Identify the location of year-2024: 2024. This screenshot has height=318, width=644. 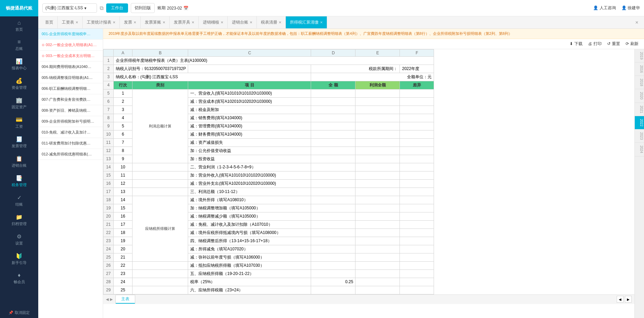
(639, 150).